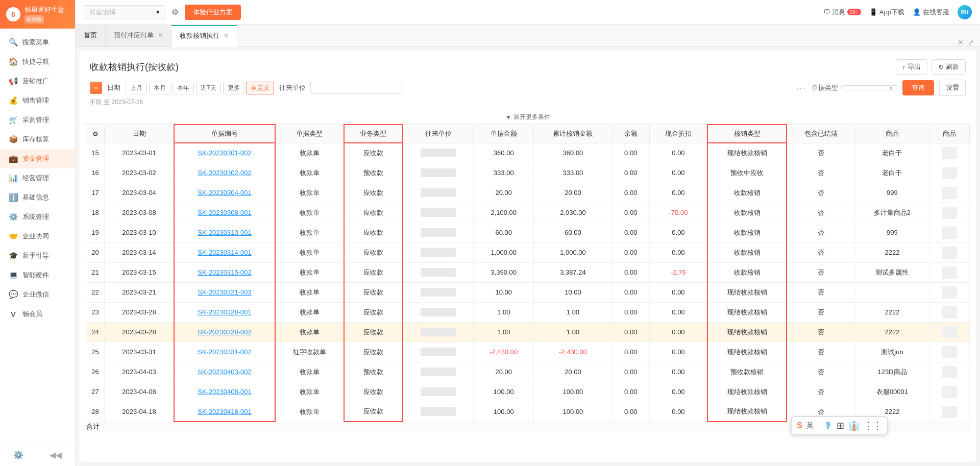 Image resolution: width=980 pixels, height=466 pixels. I want to click on cell-verify-type: 预收中应收, so click(747, 173).